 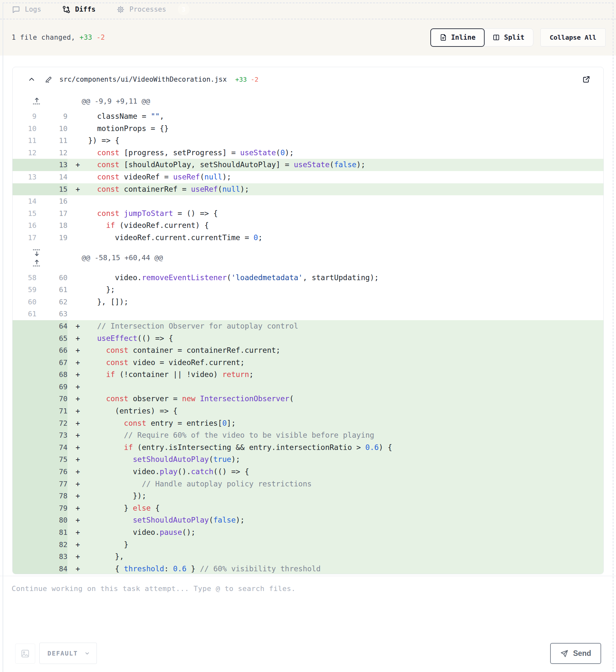 What do you see at coordinates (52, 520) in the screenshot?
I see `new-line-number: 80` at bounding box center [52, 520].